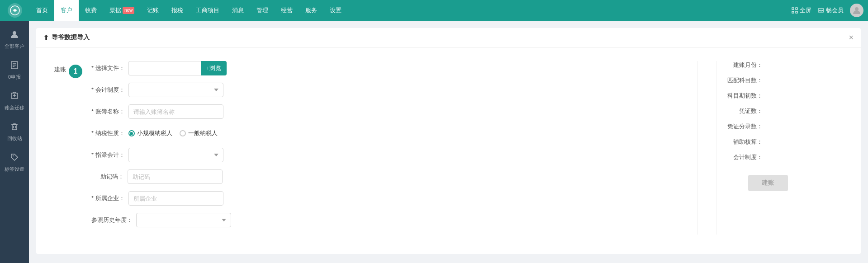  Describe the element at coordinates (110, 198) in the screenshot. I see `affiliated-company-label: * 所属企业：` at that location.